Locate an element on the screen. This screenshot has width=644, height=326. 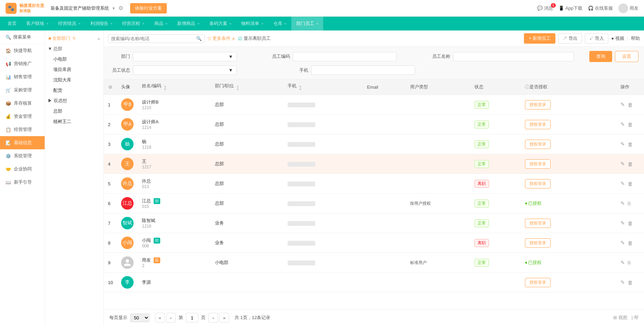
set-btn: 设置 is located at coordinates (627, 56).